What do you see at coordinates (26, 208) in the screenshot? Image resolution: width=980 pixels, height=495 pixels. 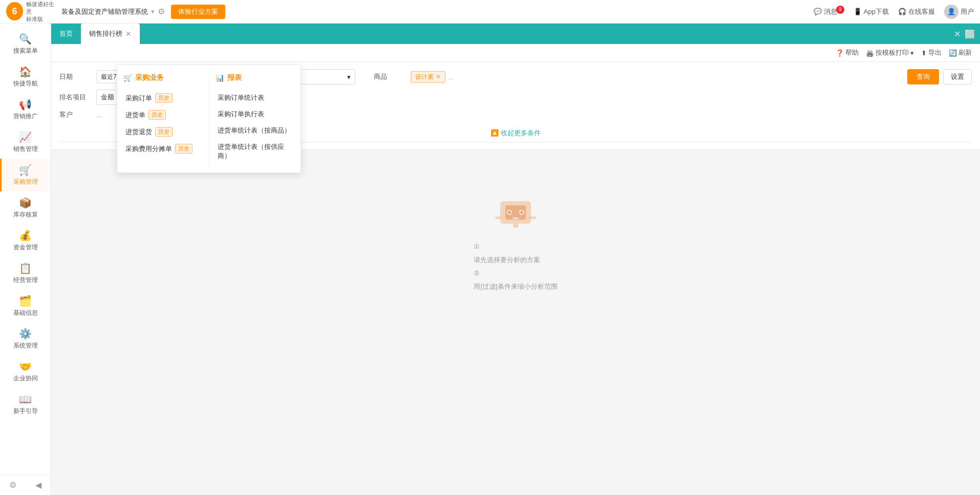 I see `sidebar-item-inventory: 📦 库存核算` at bounding box center [26, 208].